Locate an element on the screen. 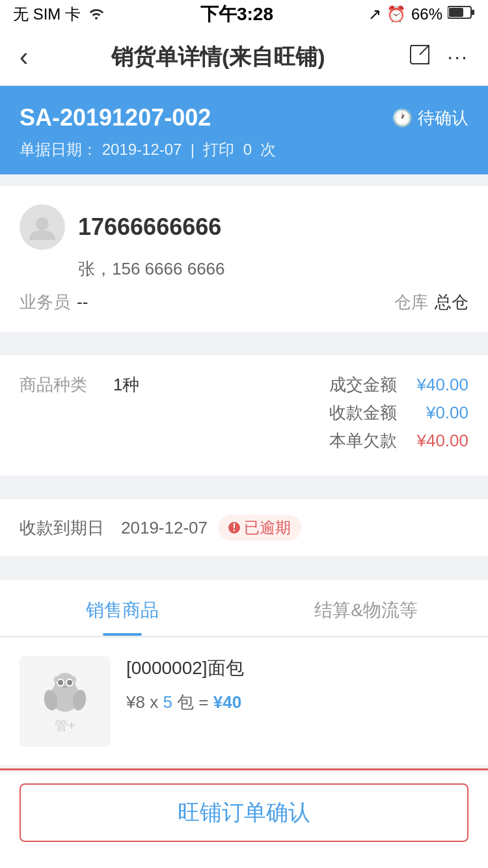 This screenshot has height=868, width=488. nav-right: ··· is located at coordinates (439, 57).